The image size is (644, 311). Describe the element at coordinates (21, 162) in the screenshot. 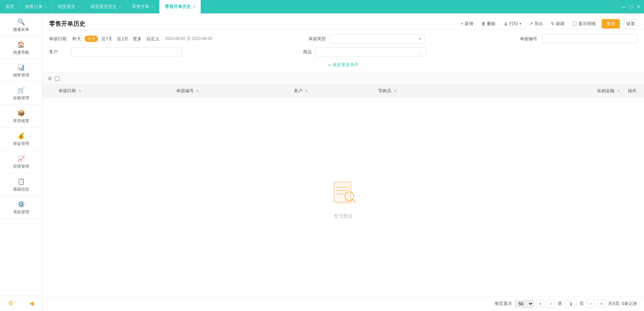

I see `sidebar: 🔍 搜索采单 🏠 快捷导航 📊 销售管理 🛒 采购管理 📦 库存核算 💰 资金管…` at that location.